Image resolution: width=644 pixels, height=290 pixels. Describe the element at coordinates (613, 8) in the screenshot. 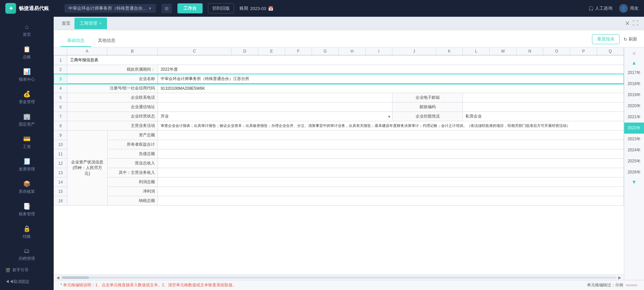

I see `header-right: 🎧 人工咨询 👤 用友` at that location.